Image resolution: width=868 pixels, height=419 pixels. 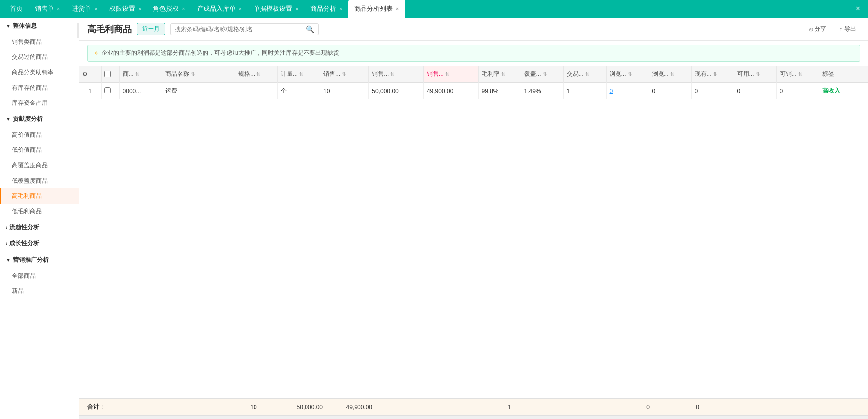 What do you see at coordinates (40, 26) in the screenshot?
I see `sidebar-group-overall: ▼ 整体信息` at bounding box center [40, 26].